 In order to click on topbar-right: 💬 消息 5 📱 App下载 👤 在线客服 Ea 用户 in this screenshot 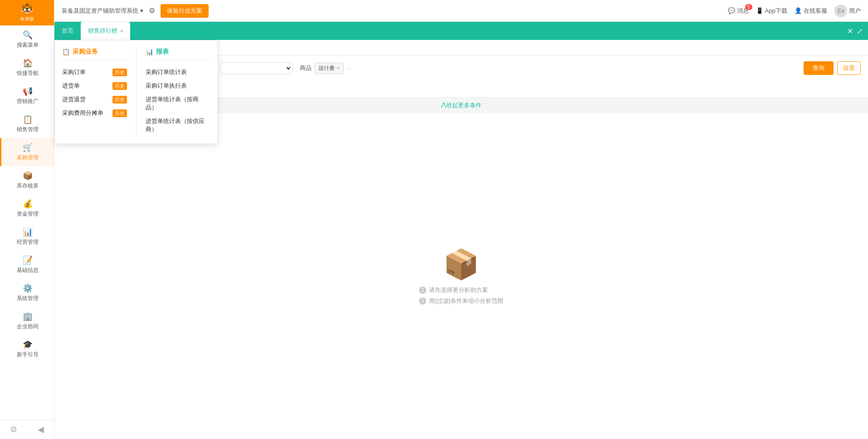, I will do `click(795, 11)`.